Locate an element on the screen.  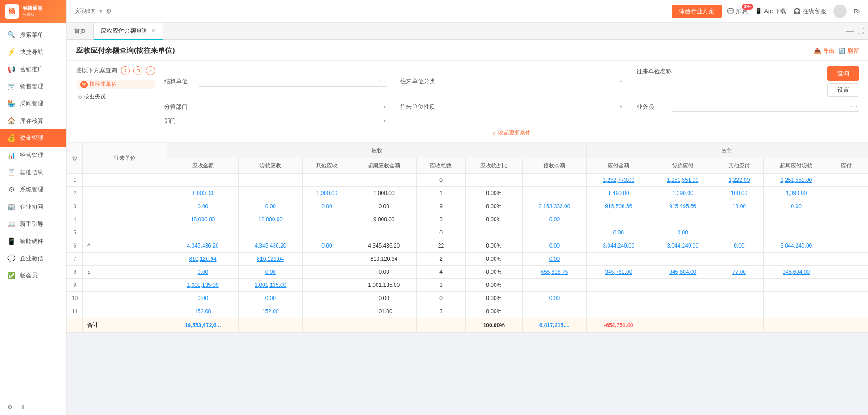
collapse-filter-btn: ∧ 收起更多条件 is located at coordinates (512, 133).